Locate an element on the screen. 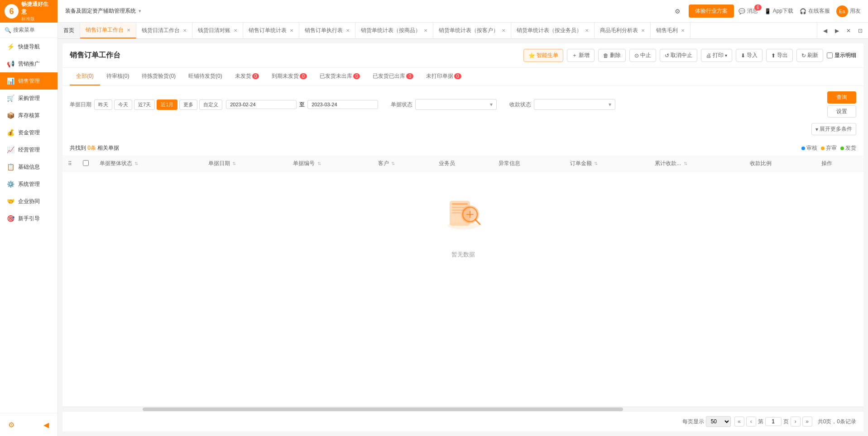  page-size-select: 50 10 20 100 is located at coordinates (718, 422).